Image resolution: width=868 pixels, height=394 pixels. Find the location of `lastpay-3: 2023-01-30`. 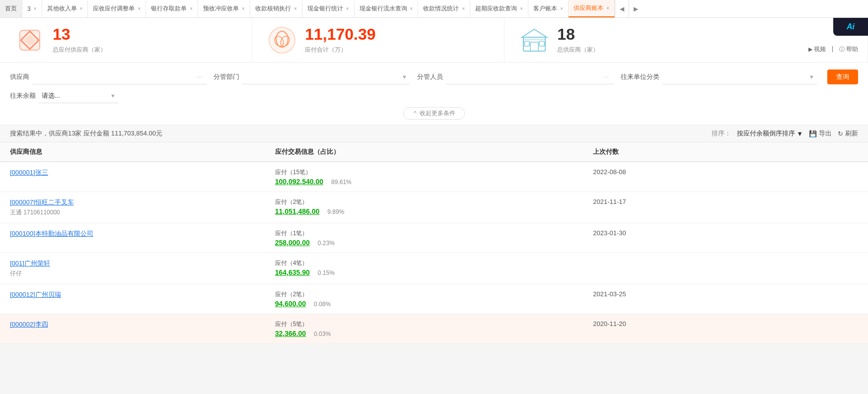

lastpay-3: 2023-01-30 is located at coordinates (699, 233).